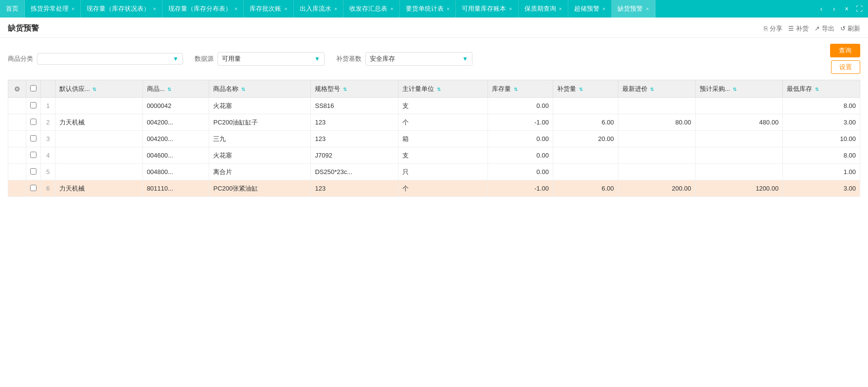 This screenshot has height=387, width=868. I want to click on col-replenish: 补货量 ⇅, so click(585, 89).